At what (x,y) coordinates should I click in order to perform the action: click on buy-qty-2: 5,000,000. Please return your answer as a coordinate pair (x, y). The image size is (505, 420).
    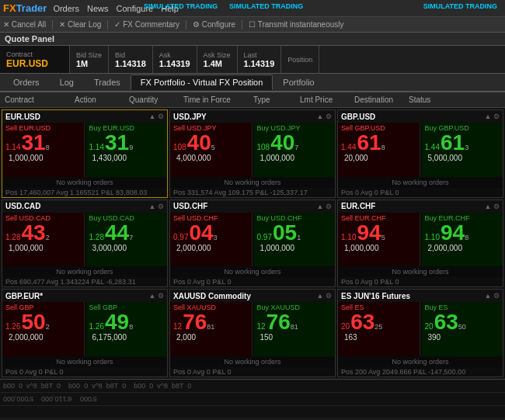
    Looking at the image, I should click on (463, 158).